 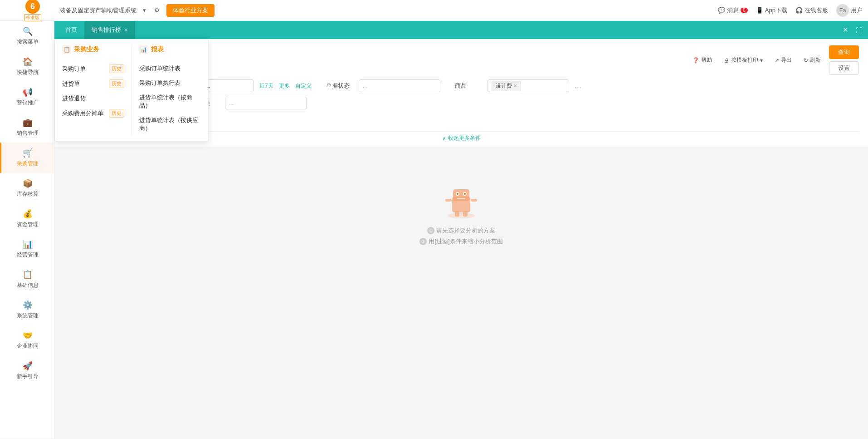 What do you see at coordinates (171, 69) in the screenshot?
I see `report-order-stat-item: 采购订单统计表` at bounding box center [171, 69].